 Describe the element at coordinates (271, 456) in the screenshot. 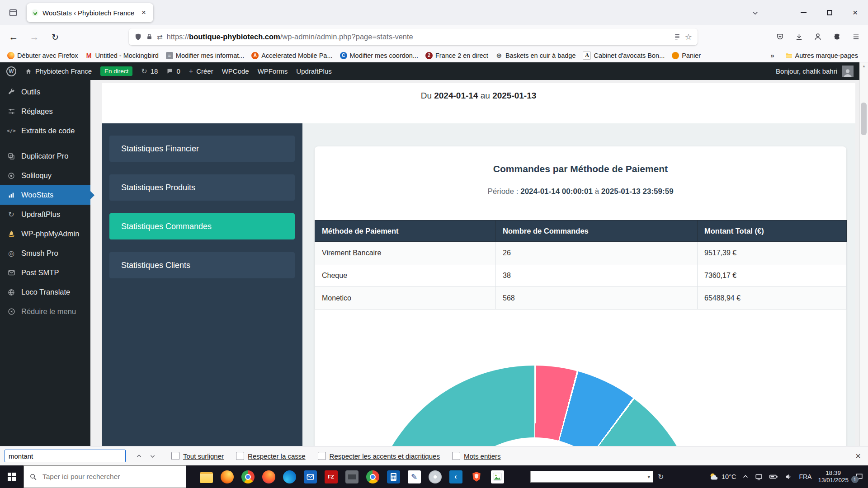

I see `match-case-option: Respecter la casse` at that location.